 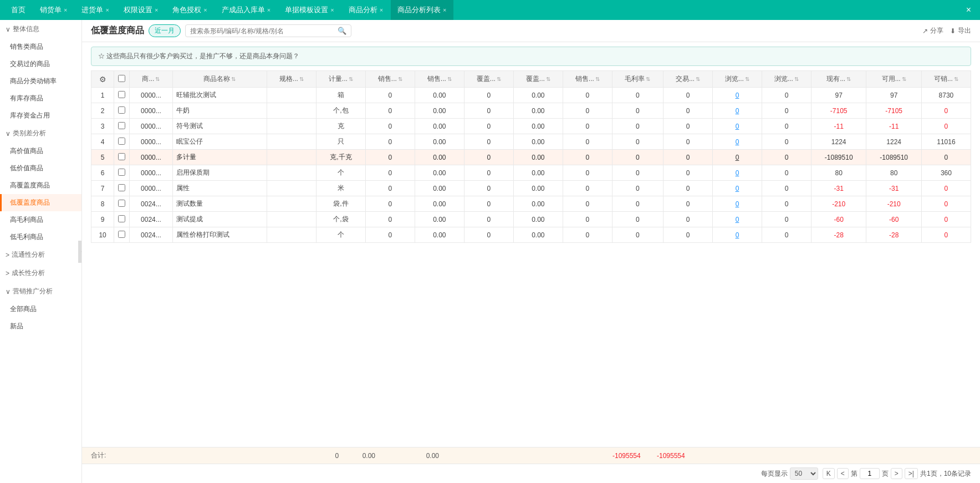 I want to click on settings-icon: ⚙, so click(x=103, y=79).